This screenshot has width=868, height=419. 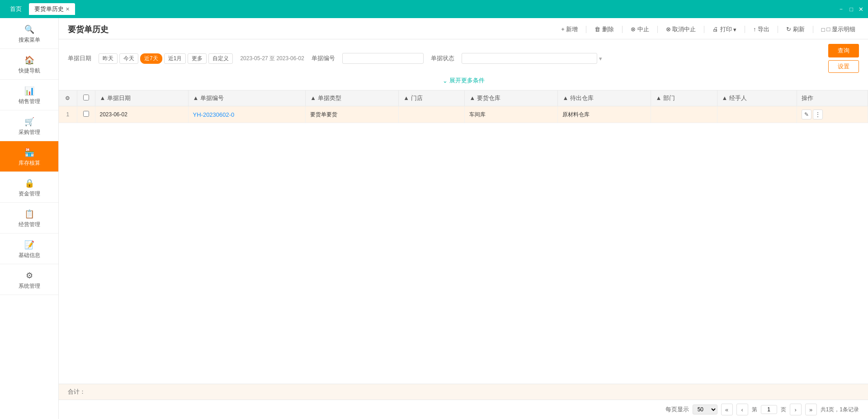 What do you see at coordinates (214, 115) in the screenshot?
I see `doc-number-link: YH-20230602-0` at bounding box center [214, 115].